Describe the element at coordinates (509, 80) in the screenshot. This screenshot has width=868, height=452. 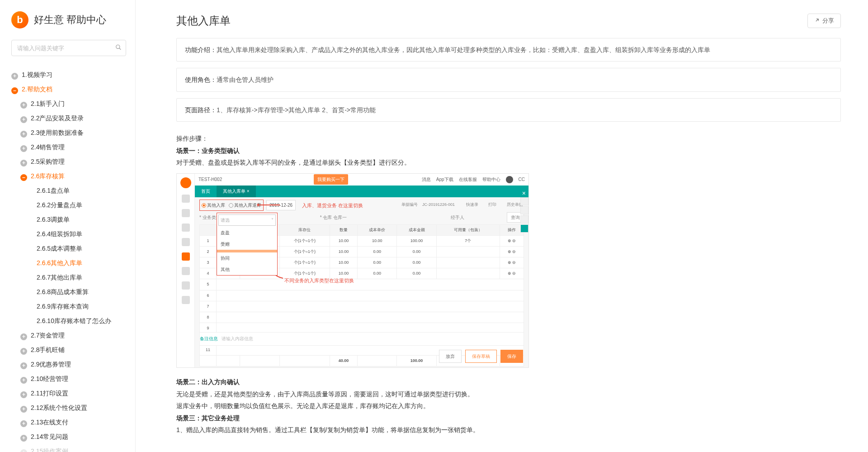
I see `role-box: 使用角色：通常由仓管人员维护` at that location.